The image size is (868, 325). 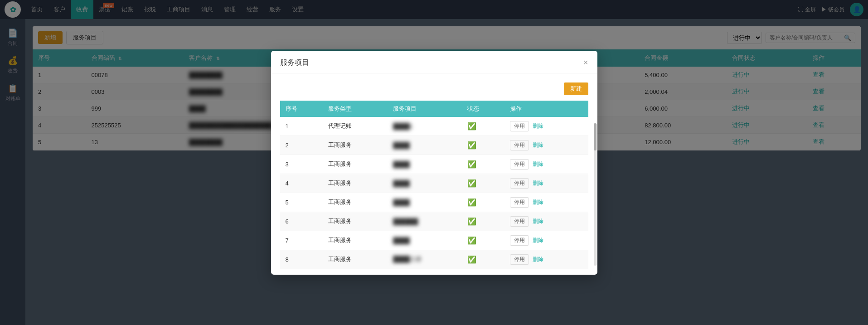 I want to click on modal-scrollbar, so click(x=595, y=194).